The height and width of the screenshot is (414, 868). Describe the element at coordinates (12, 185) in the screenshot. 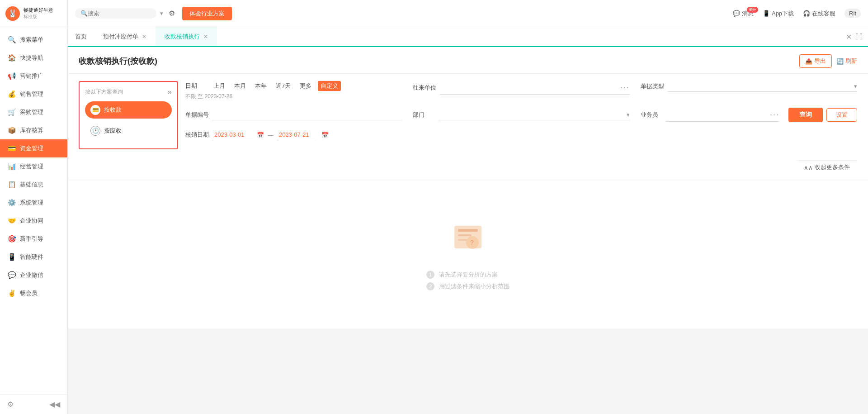

I see `nav-icon-base: 📋` at that location.